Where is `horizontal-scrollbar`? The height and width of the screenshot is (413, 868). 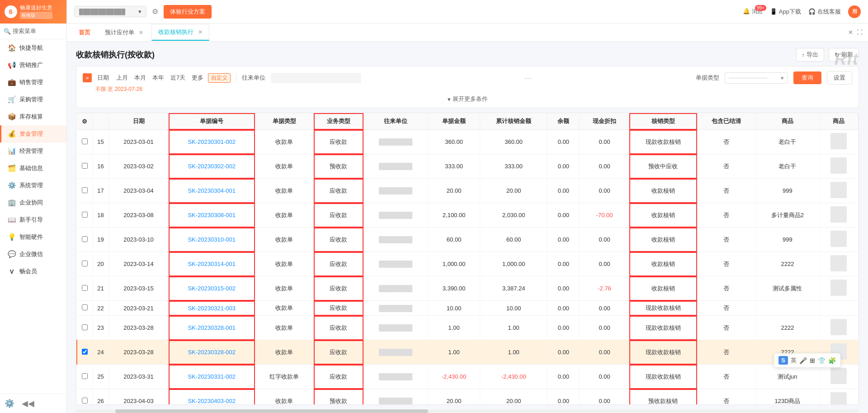 horizontal-scrollbar is located at coordinates (467, 411).